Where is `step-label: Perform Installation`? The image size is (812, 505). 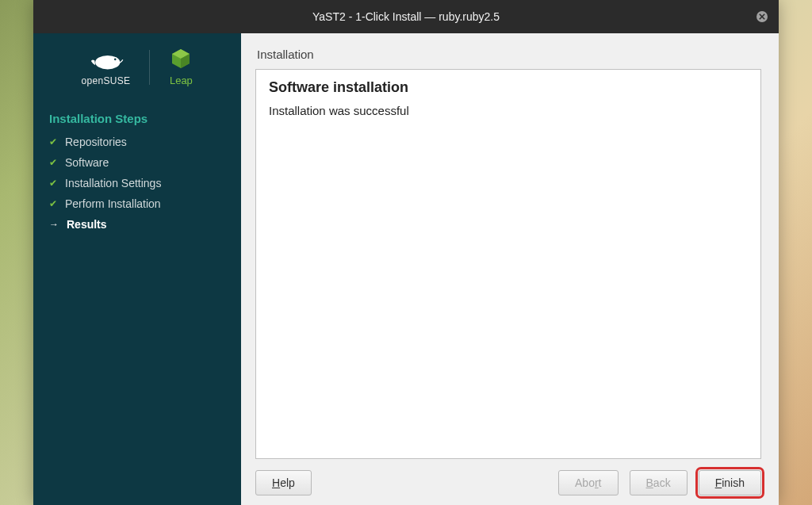
step-label: Perform Installation is located at coordinates (113, 204).